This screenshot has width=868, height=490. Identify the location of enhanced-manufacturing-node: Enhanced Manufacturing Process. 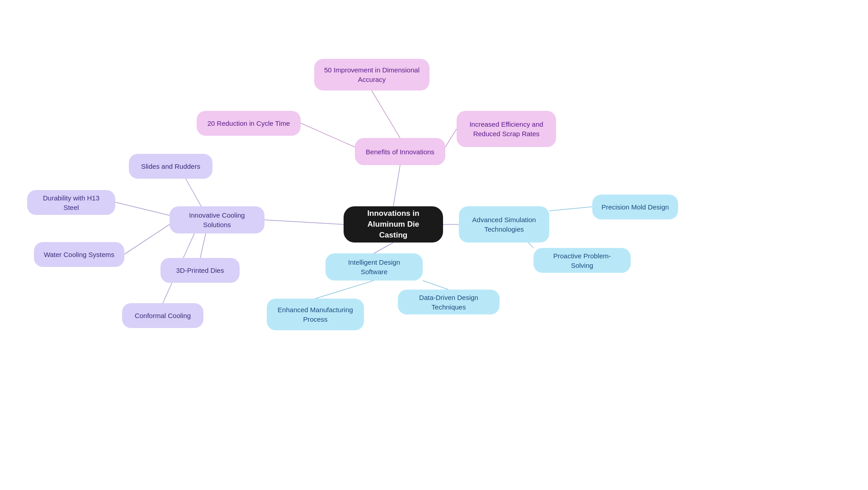
(316, 314).